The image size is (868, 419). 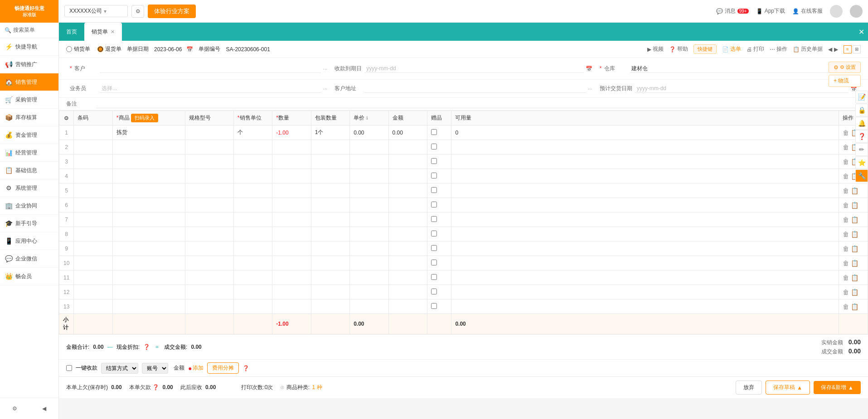 I want to click on sidebar-item-sales: 🏠 销售管理, so click(x=29, y=82).